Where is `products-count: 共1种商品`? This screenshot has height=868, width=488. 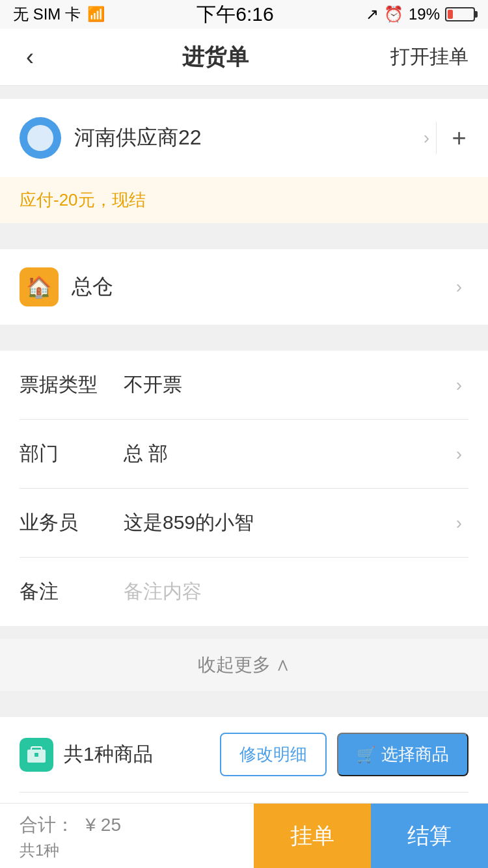
products-count: 共1种商品 is located at coordinates (142, 755).